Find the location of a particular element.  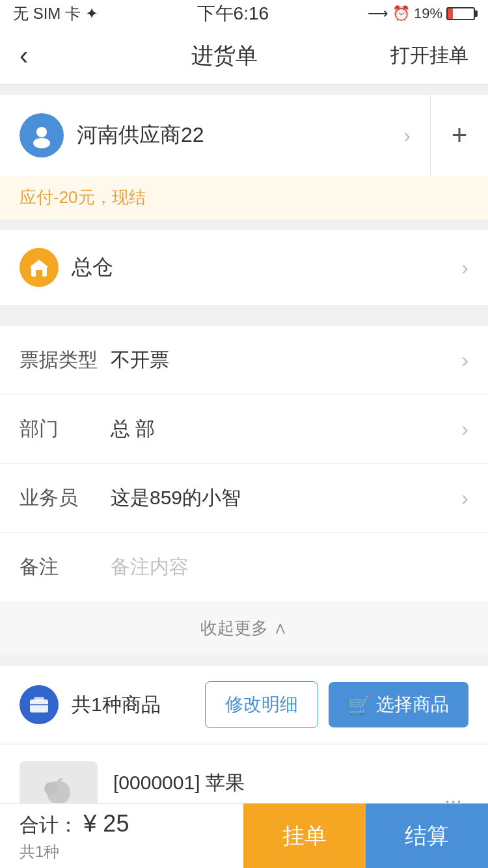

total-label: 合计： is located at coordinates (49, 825).